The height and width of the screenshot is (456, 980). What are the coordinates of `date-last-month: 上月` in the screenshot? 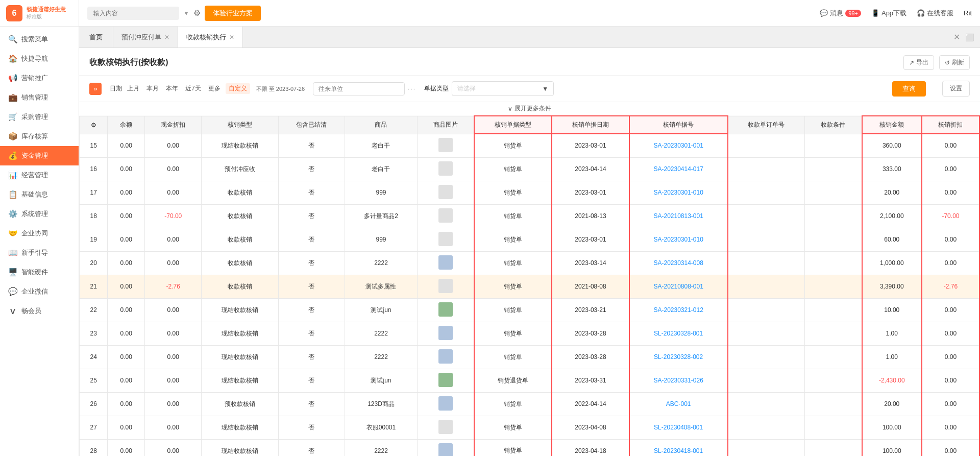 It's located at (133, 89).